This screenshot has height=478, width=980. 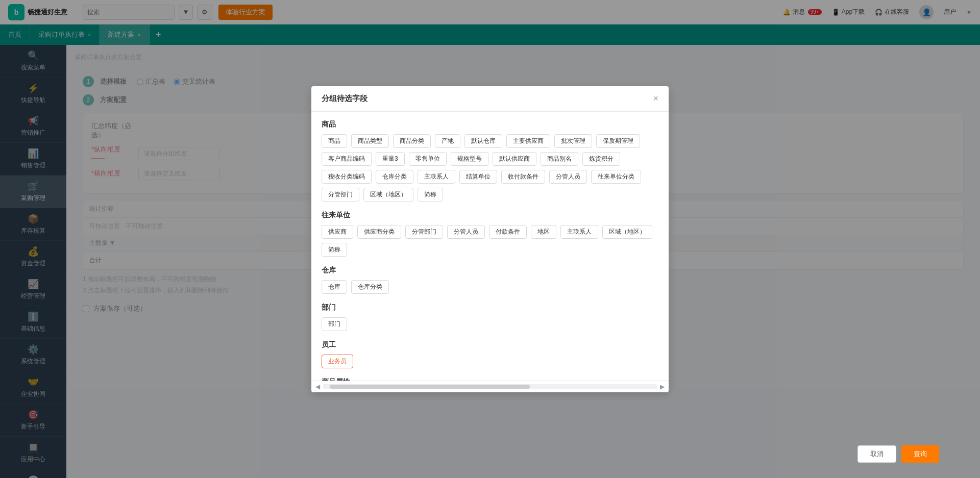 I want to click on section-partner: 往来单位 供应商 供应商分类 分管部门 分管人员 付款条件 地区 主联系人 区域…, so click(x=490, y=234).